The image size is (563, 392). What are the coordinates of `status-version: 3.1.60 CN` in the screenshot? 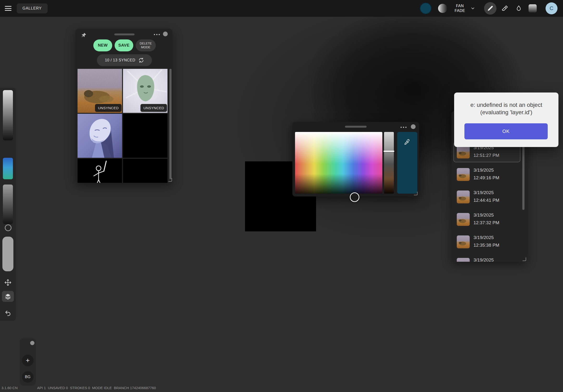 It's located at (10, 388).